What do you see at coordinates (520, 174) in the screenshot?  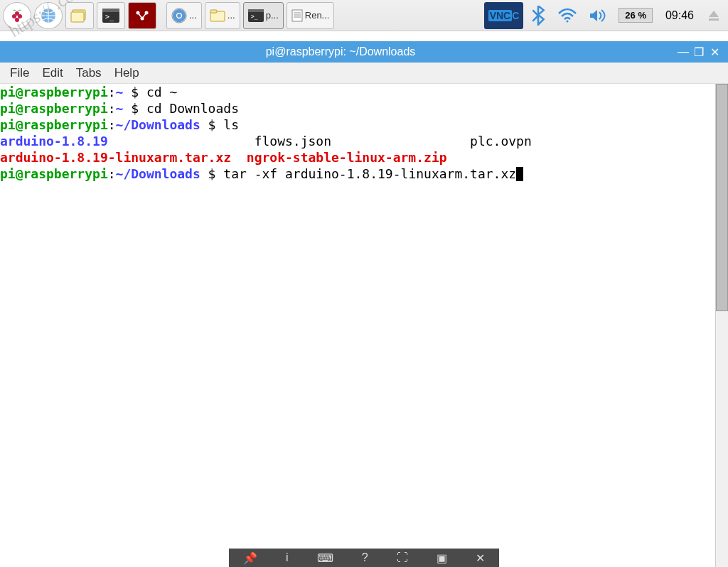 I see `cursor` at bounding box center [520, 174].